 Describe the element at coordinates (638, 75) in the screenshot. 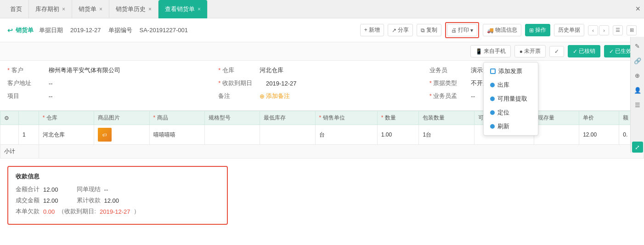

I see `circle-plus-icon: ⊕` at that location.